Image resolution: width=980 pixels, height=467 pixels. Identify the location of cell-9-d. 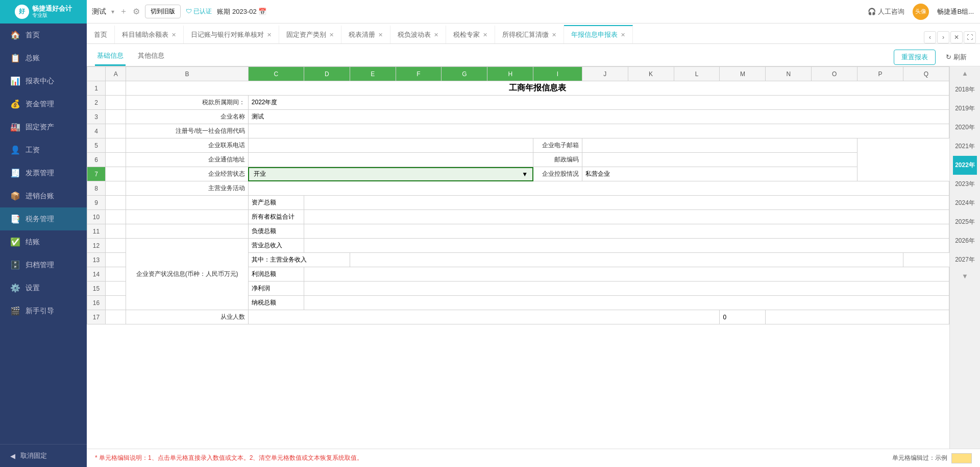
(626, 203).